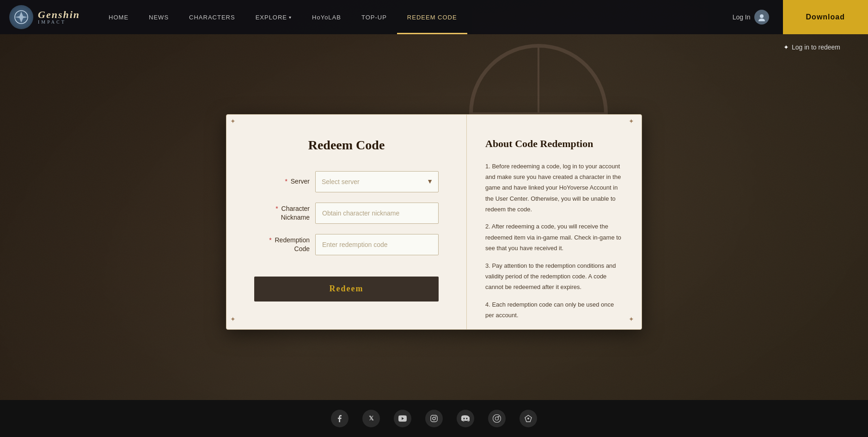 Image resolution: width=868 pixels, height=437 pixels. I want to click on nickname-label: * CharacterNickname, so click(282, 213).